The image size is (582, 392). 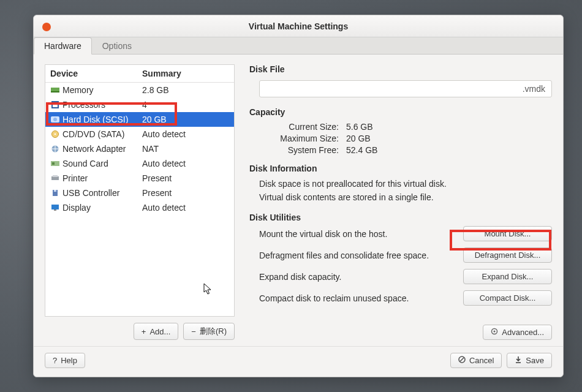 What do you see at coordinates (69, 360) in the screenshot?
I see `help-label: Help` at bounding box center [69, 360].